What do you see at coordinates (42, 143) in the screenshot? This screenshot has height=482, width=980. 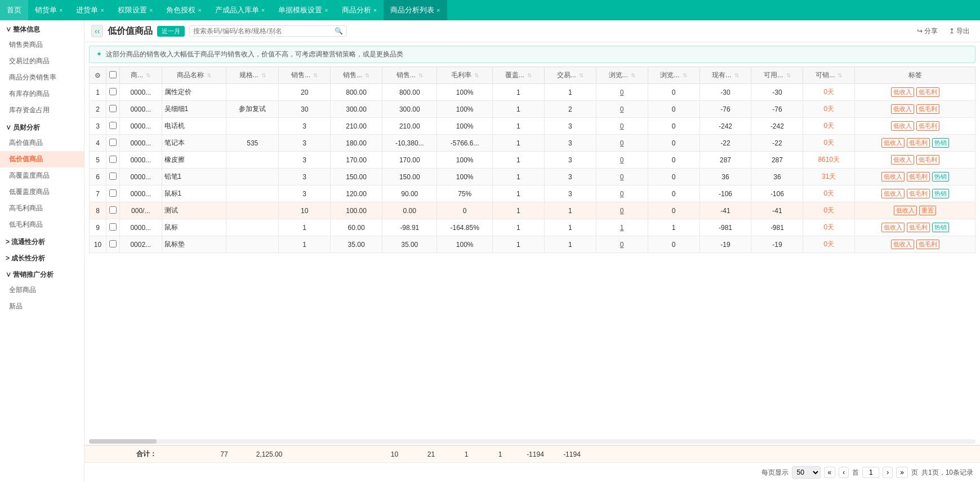 I see `sidebar-item-high-value: 高价值商品` at bounding box center [42, 143].